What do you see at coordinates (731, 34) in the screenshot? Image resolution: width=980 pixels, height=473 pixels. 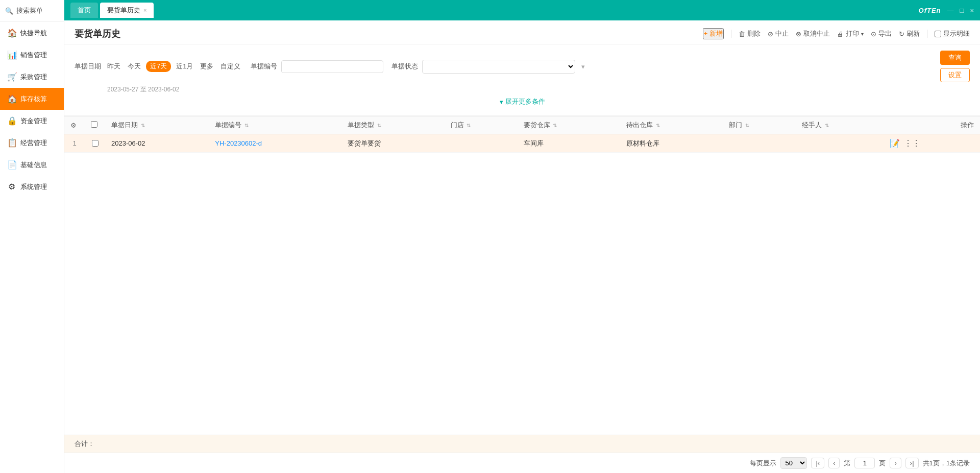 I see `separator` at bounding box center [731, 34].